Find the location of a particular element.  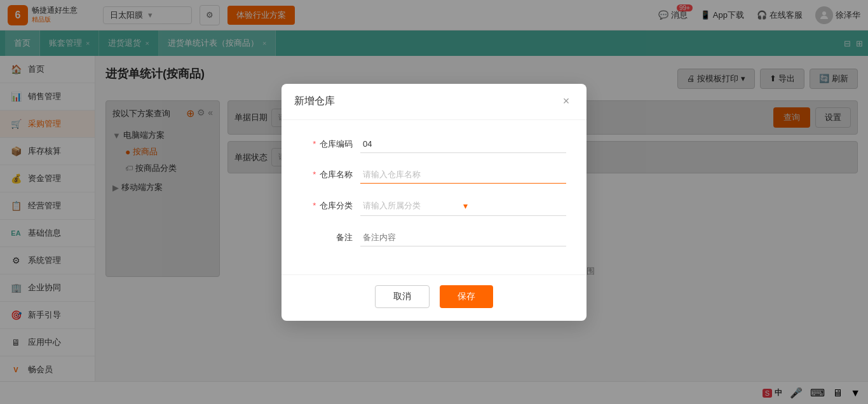

warehouse-remark-row: 备注 is located at coordinates (434, 238).